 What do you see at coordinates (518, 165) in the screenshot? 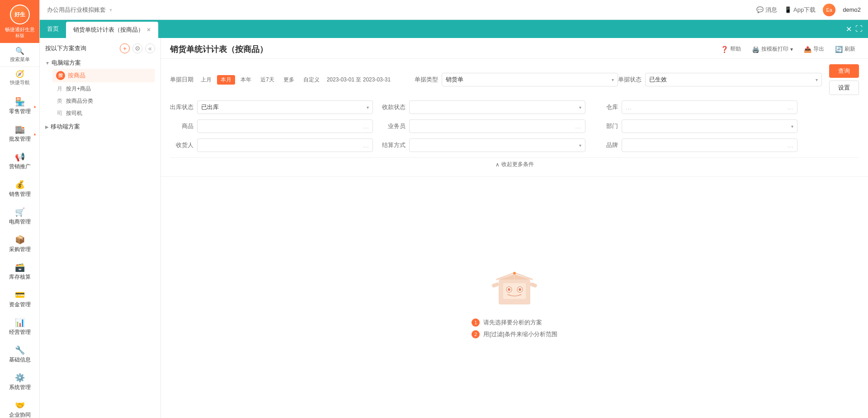
I see `collapse-label: 收起更多条件` at bounding box center [518, 165].